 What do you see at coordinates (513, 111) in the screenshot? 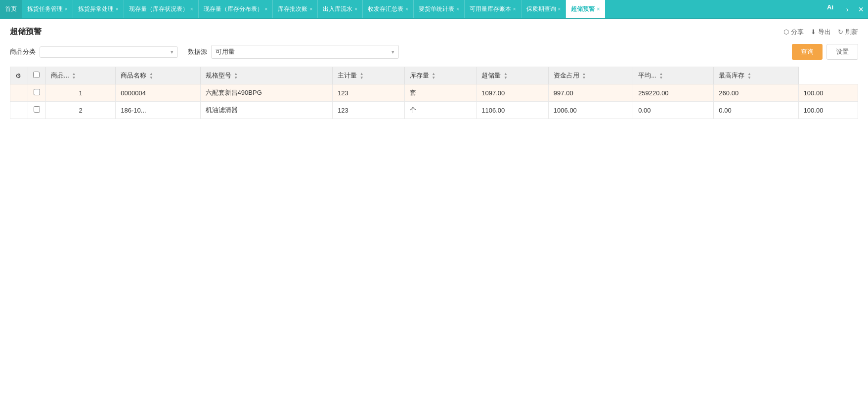
I see `stock-qty-cell: 1106.00` at bounding box center [513, 111].